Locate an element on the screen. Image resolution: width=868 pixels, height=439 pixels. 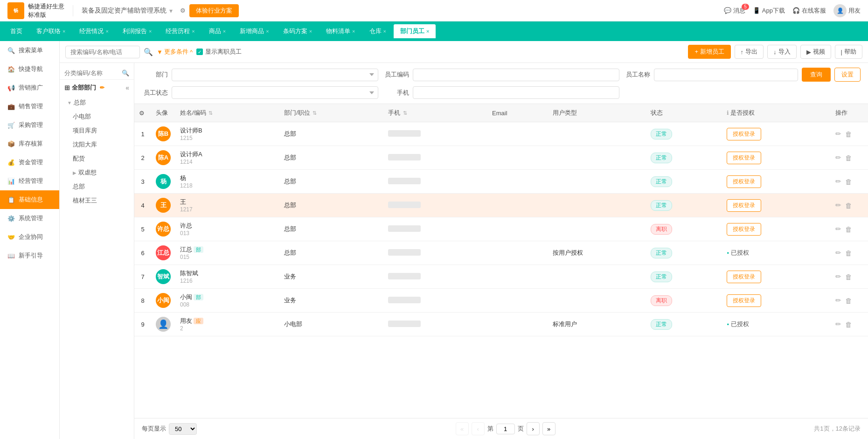
th-settings: ⚙ is located at coordinates (143, 113).